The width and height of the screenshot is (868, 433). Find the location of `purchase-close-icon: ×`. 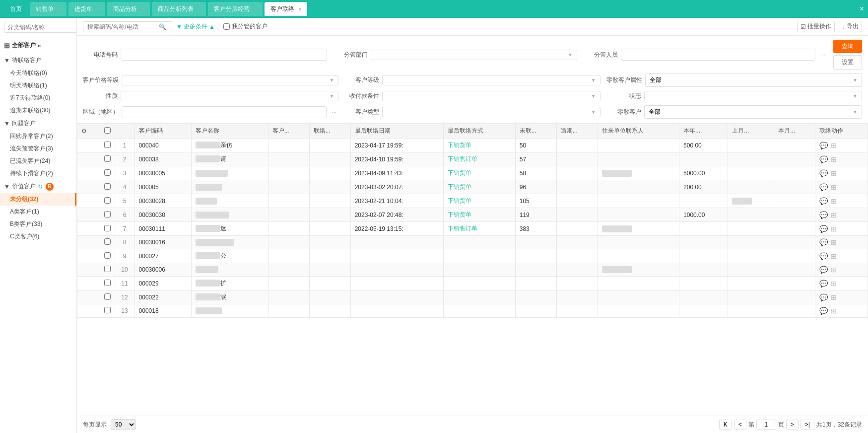

purchase-close-icon: × is located at coordinates (98, 9).